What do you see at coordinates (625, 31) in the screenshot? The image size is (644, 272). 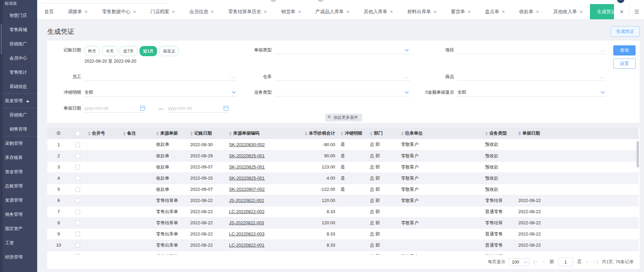 I see `generate-voucher-button: 生成凭证` at bounding box center [625, 31].